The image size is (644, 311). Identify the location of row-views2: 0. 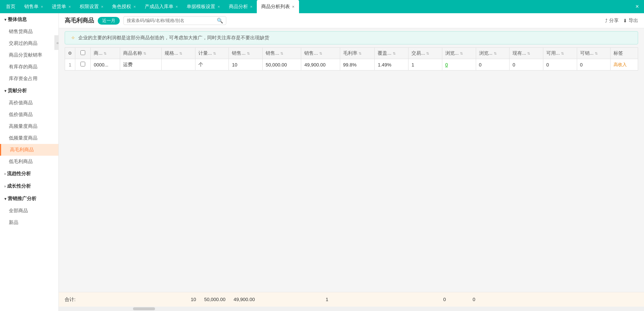
(493, 65).